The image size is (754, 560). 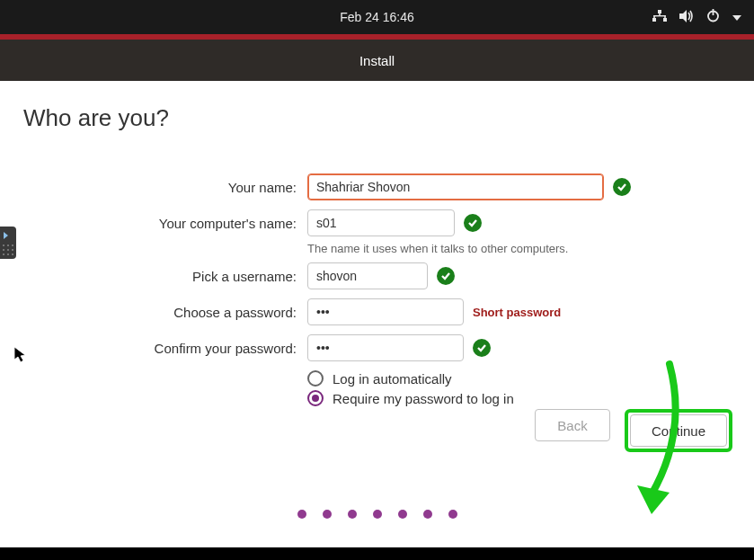 What do you see at coordinates (164, 349) in the screenshot?
I see `label-confirm: Confirm your password:` at bounding box center [164, 349].